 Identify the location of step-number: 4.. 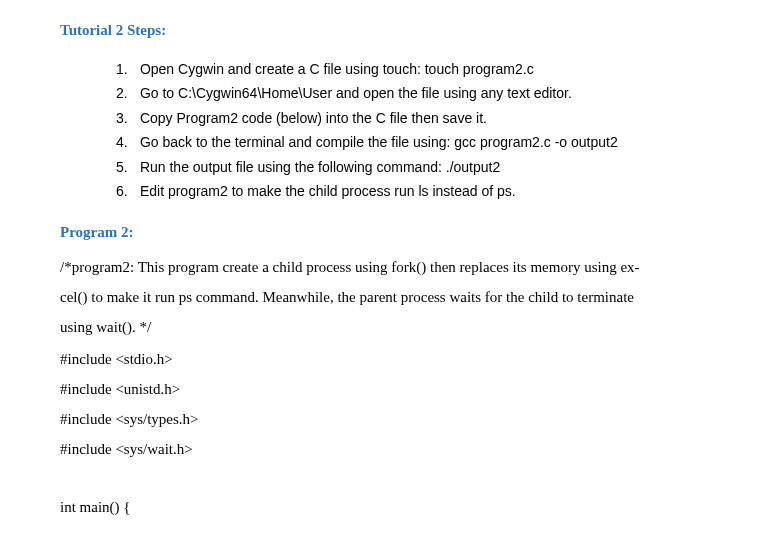
(126, 142).